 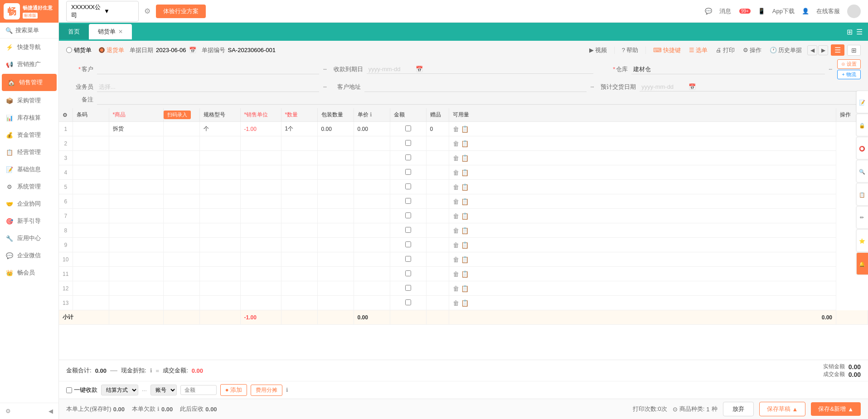 What do you see at coordinates (29, 152) in the screenshot?
I see `sidebar-item-ops-mgmt: 📋 经营管理` at bounding box center [29, 152].